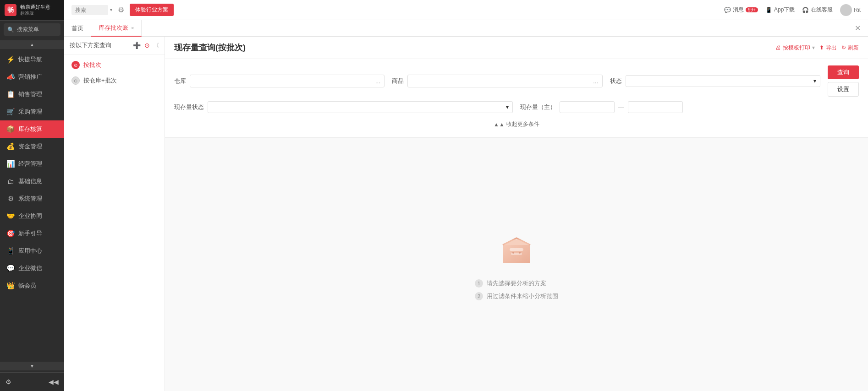  I want to click on collapse-panel-icon: 《, so click(156, 46).